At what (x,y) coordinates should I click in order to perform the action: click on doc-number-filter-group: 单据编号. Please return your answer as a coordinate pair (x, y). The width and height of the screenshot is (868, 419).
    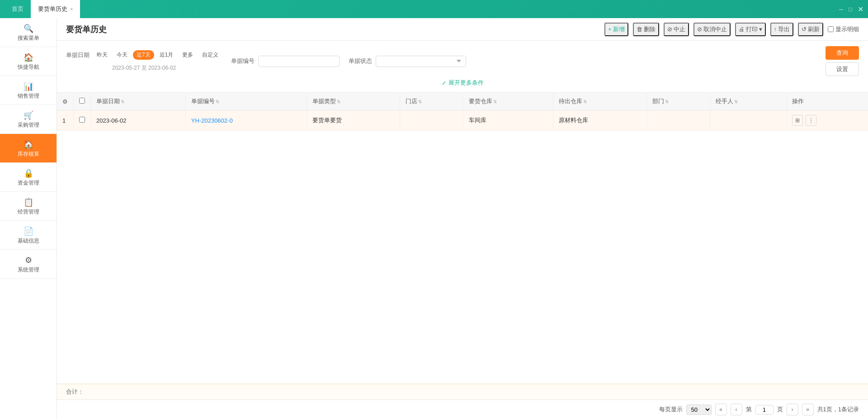
    Looking at the image, I should click on (285, 62).